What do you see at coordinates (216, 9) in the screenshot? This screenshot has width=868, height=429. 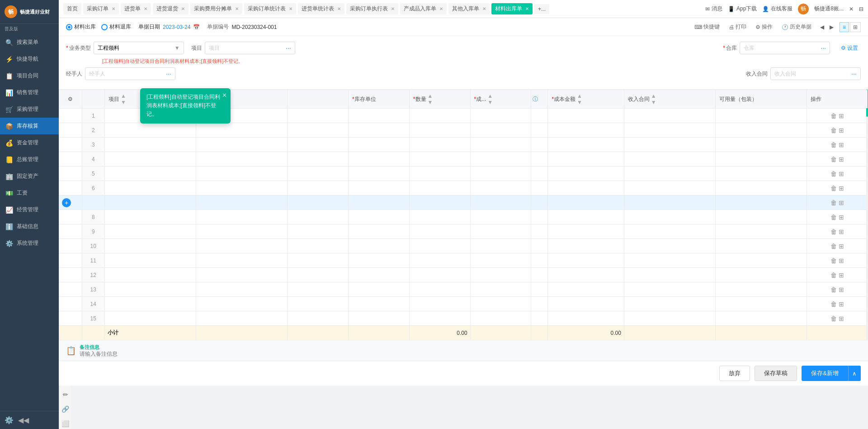 I see `tab-purchase-expense: 采购费用分摊单 ✕` at bounding box center [216, 9].